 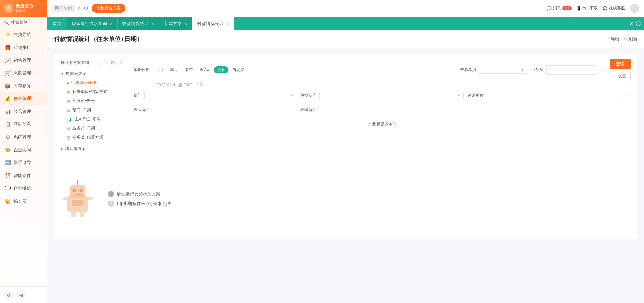 What do you see at coordinates (391, 96) in the screenshot?
I see `bill-status-select: ▼` at bounding box center [391, 96].